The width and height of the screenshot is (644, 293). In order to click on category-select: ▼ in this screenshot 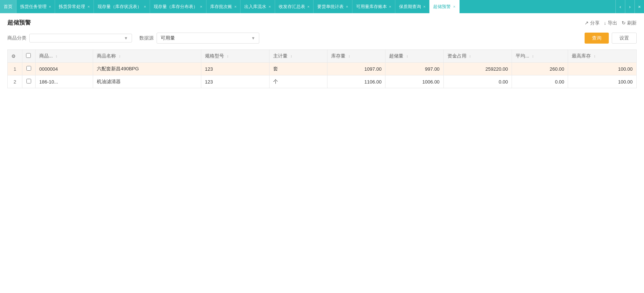, I will do `click(81, 38)`.